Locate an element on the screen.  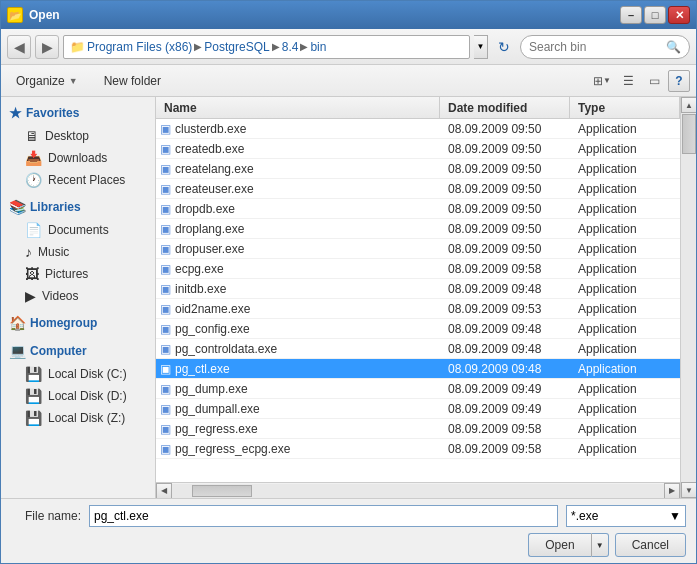
sidebar-item-videos: ▶ Videos is located at coordinates (78, 296).